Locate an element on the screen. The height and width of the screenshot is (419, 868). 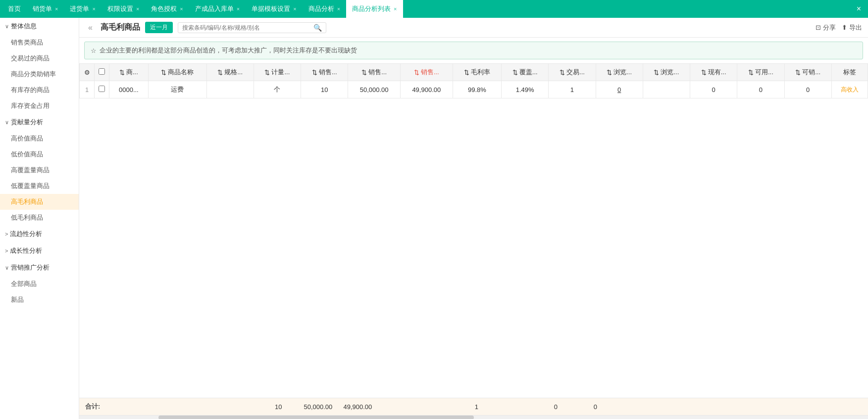
row-name: 运费 is located at coordinates (177, 90).